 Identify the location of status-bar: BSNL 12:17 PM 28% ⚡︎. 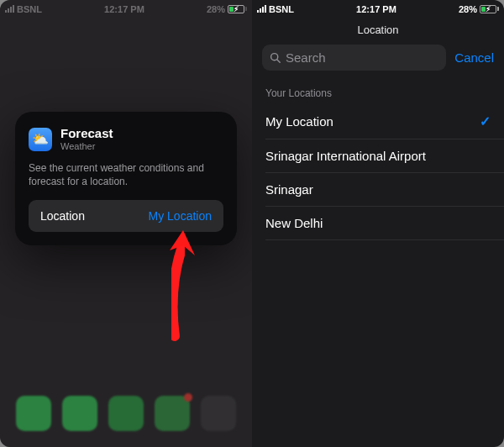
(378, 8).